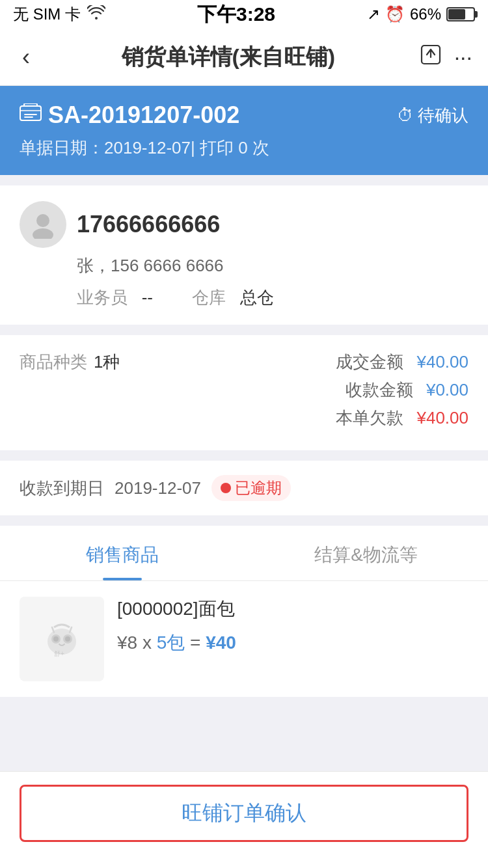 The height and width of the screenshot is (868, 488). I want to click on nav-actions: ···, so click(446, 57).